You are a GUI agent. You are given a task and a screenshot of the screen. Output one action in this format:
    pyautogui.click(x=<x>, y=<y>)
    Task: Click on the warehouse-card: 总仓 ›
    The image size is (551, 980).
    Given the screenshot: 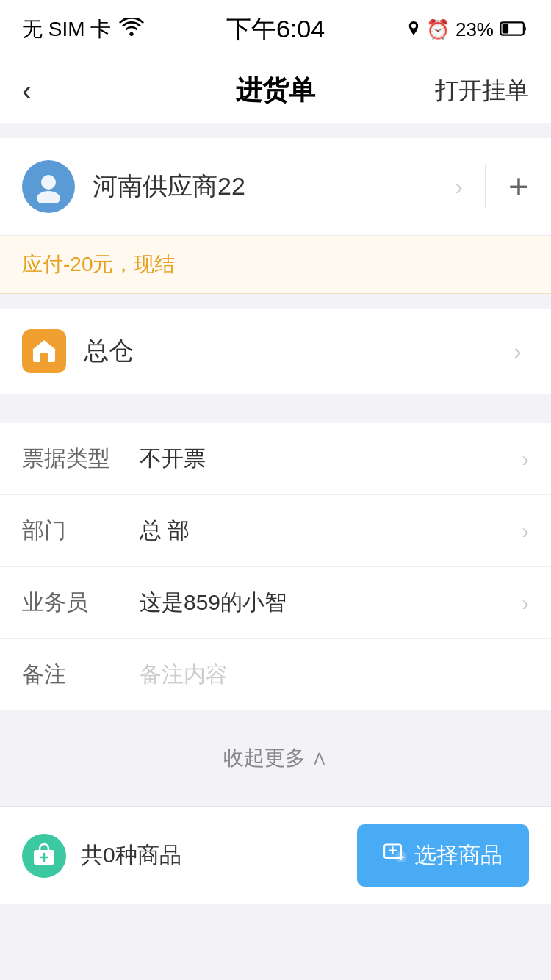 What is the action you would take?
    pyautogui.click(x=276, y=351)
    